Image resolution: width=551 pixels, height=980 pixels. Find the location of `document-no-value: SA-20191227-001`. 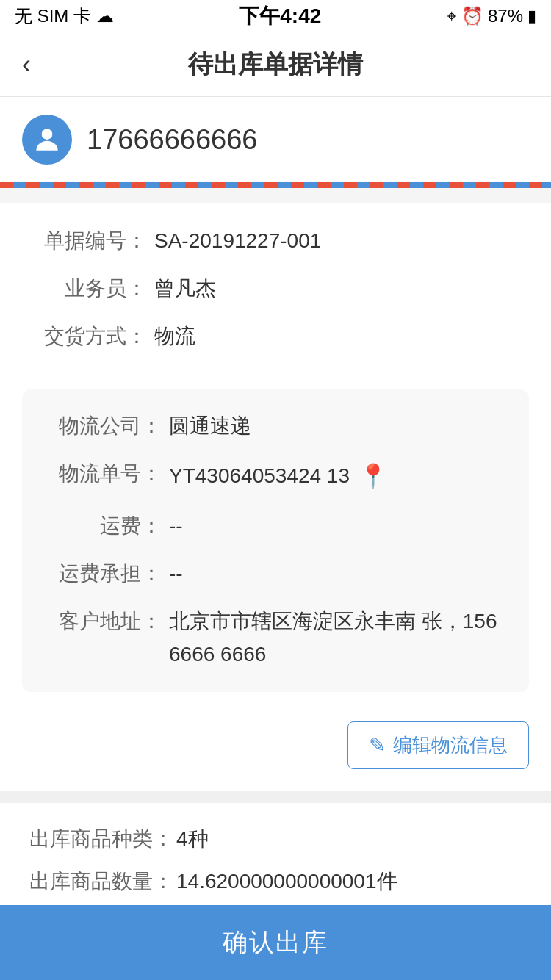

document-no-value: SA-20191227-001 is located at coordinates (338, 241).